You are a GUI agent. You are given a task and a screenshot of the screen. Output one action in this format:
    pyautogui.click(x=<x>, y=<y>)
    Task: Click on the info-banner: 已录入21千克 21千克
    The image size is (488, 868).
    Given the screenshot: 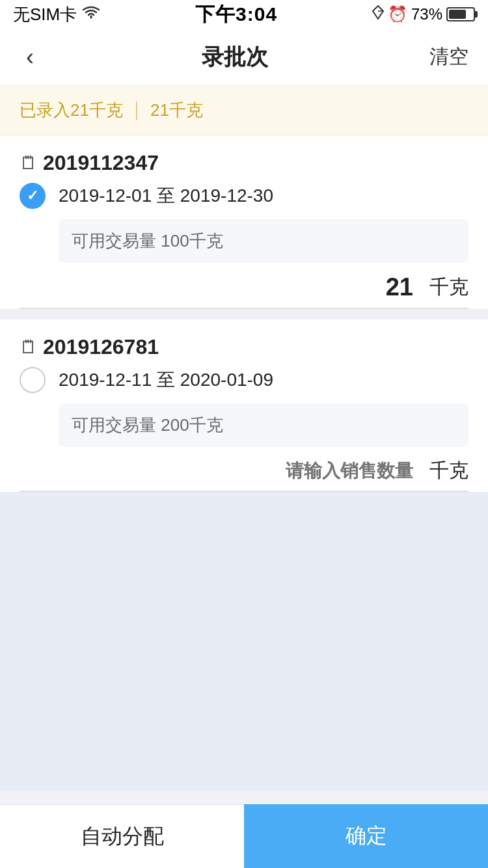 What is the action you would take?
    pyautogui.click(x=244, y=111)
    